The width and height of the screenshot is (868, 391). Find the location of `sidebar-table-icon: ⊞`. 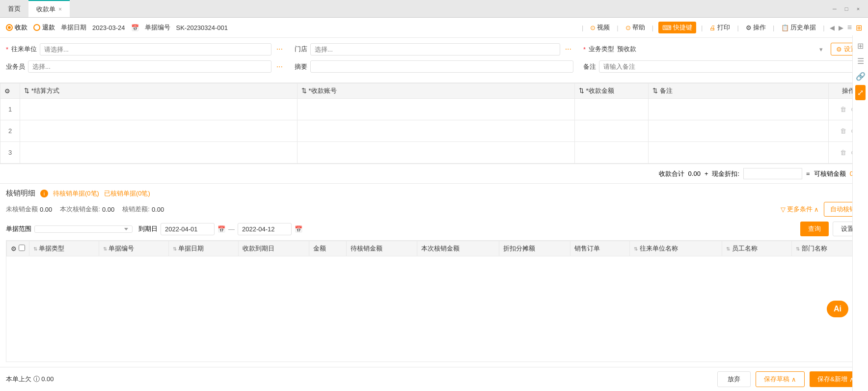

sidebar-table-icon: ⊞ is located at coordinates (860, 46).